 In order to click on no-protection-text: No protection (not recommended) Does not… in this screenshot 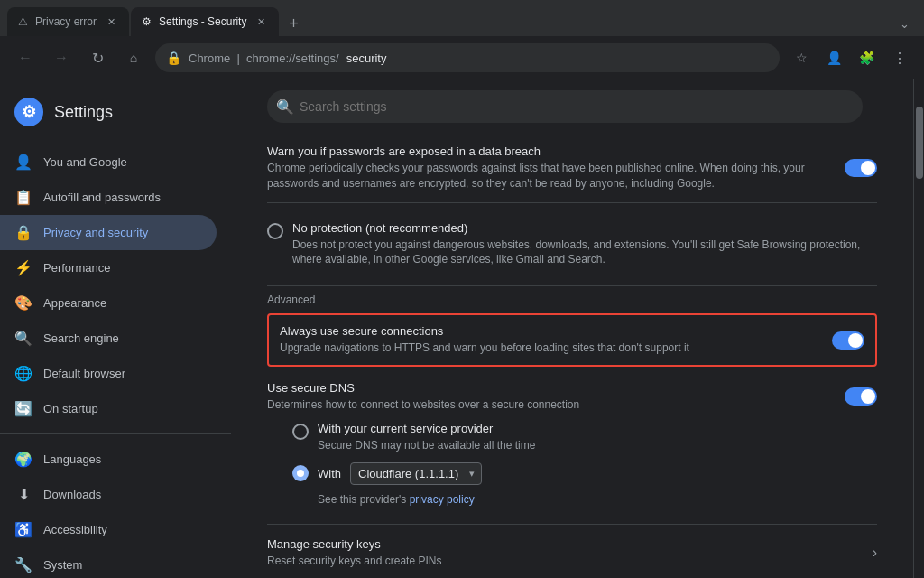, I will do `click(585, 245)`.